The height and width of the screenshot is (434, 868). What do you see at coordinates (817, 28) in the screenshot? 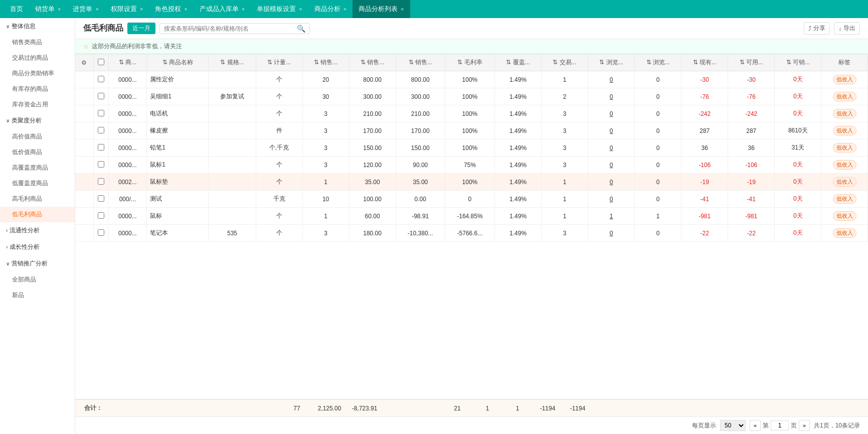
I see `share-button: ⤴ 分享` at bounding box center [817, 28].